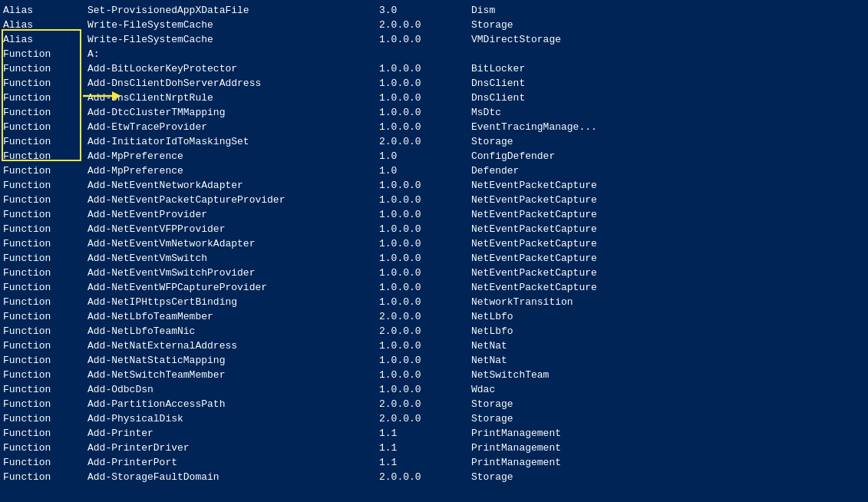 The height and width of the screenshot is (502, 868). I want to click on cell-module: NetworkTransition, so click(522, 302).